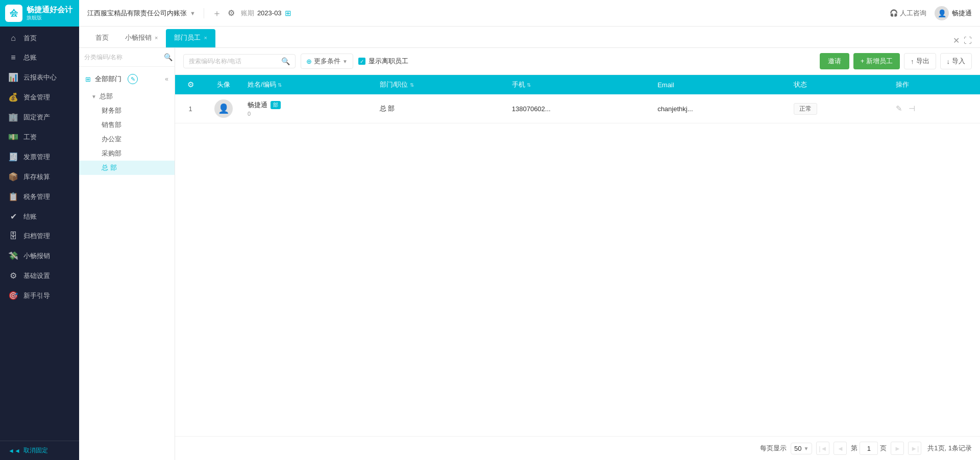 This screenshot has width=980, height=460. I want to click on sidebar-item-archive: 🗄 归档管理, so click(40, 236).